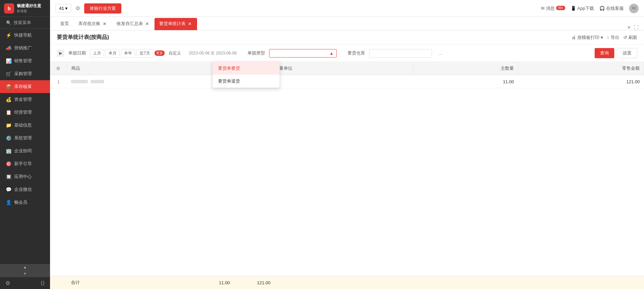 This screenshot has width=644, height=289. Describe the element at coordinates (25, 273) in the screenshot. I see `sidebar-scroll-down: ▼` at that location.